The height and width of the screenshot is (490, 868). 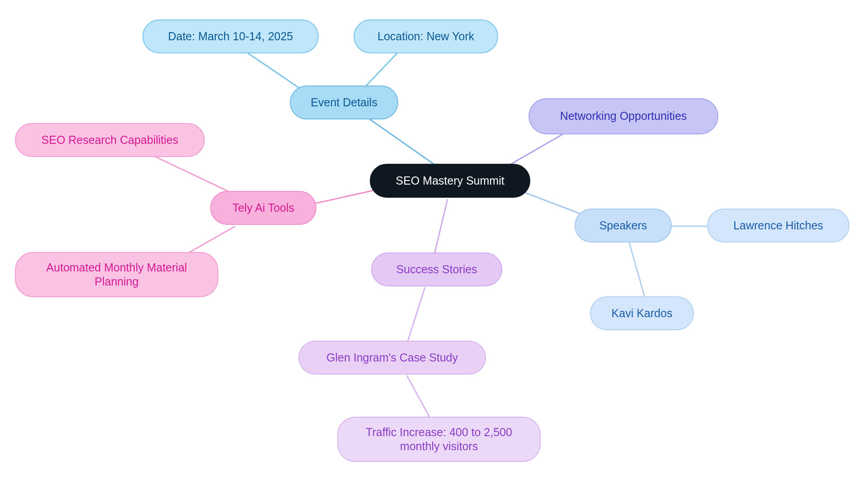 I want to click on node-label: Tely Ai Tools, so click(x=263, y=208).